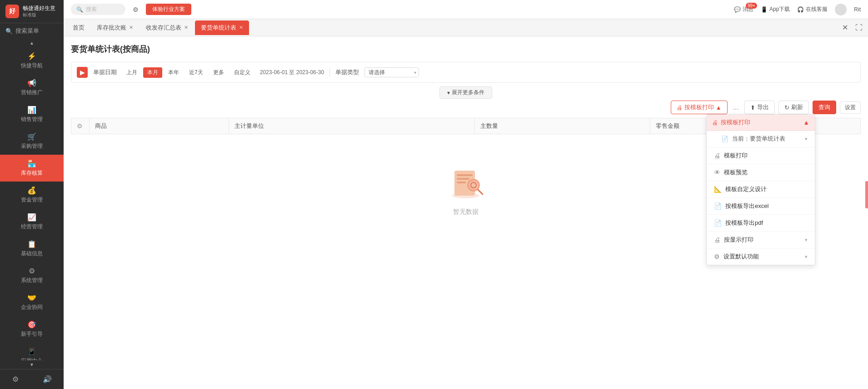  What do you see at coordinates (82, 72) in the screenshot?
I see `filter-expand-button: ▶` at bounding box center [82, 72].